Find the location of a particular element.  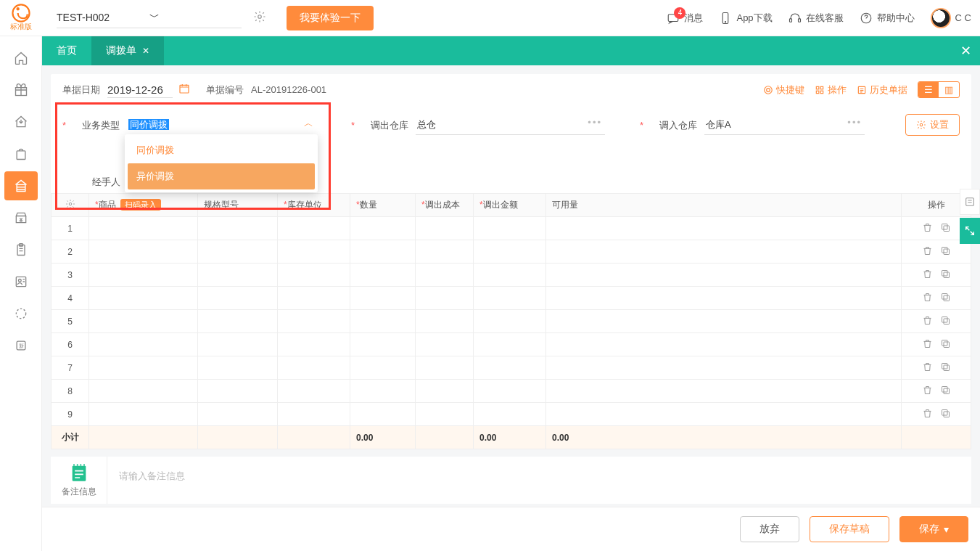

header-right: 4 消息 App下载 在线客服 帮助中心 C C is located at coordinates (819, 18).